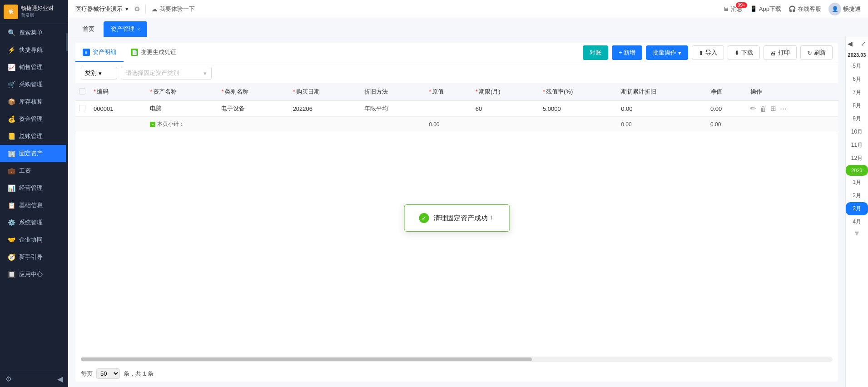  Describe the element at coordinates (99, 53) in the screenshot. I see `sub-tab-asset-detail: ≡ 资产明细` at that location.